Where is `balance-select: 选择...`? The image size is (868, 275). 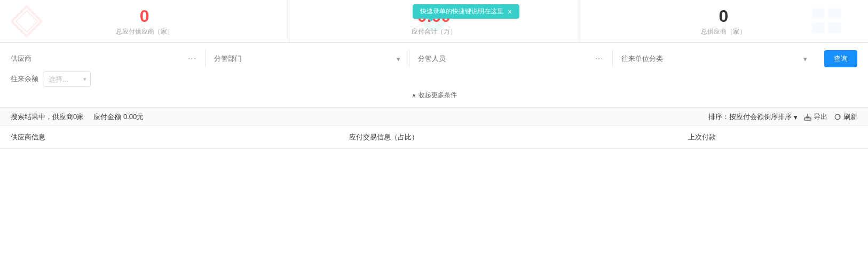
balance-select: 选择... is located at coordinates (67, 79).